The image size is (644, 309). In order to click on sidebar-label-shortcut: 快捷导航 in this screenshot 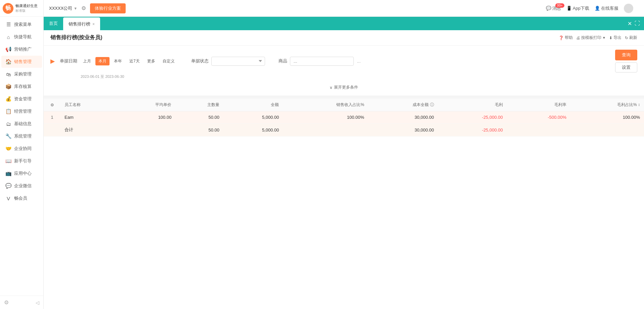, I will do `click(23, 37)`.